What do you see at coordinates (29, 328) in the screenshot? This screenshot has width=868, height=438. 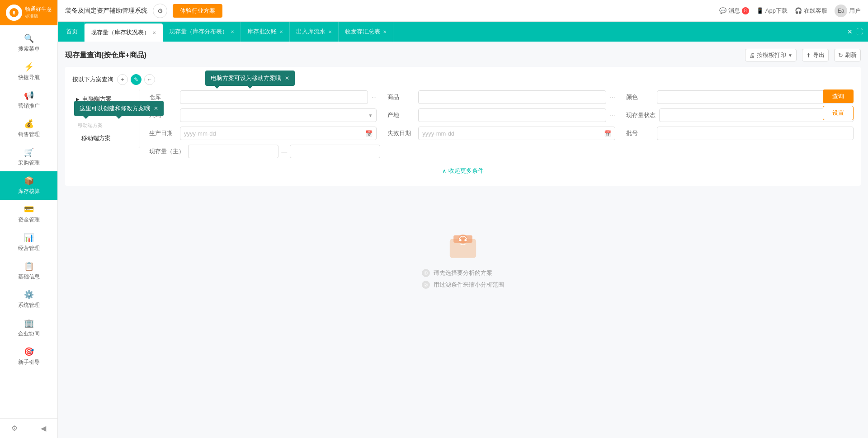 I see `sidebar-item-enterprise: 🏢 企业协同` at bounding box center [29, 328].